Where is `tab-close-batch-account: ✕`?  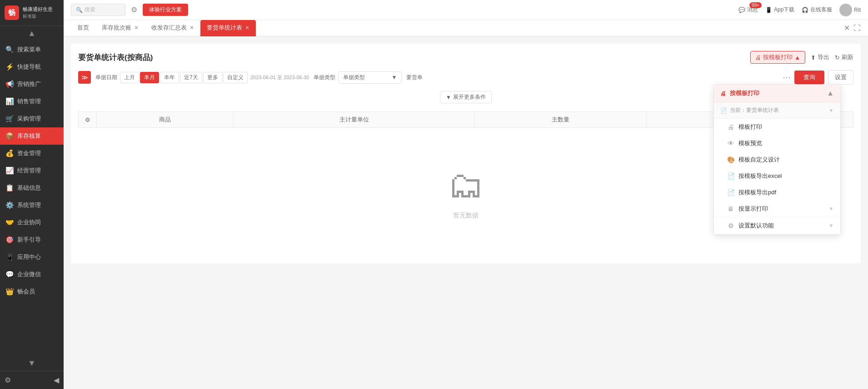 tab-close-batch-account: ✕ is located at coordinates (136, 28).